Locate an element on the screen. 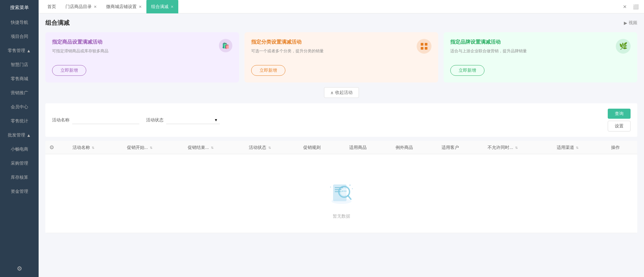  search-bar: 活动名称 活动状态 ▾ 查询 设置 is located at coordinates (341, 120).